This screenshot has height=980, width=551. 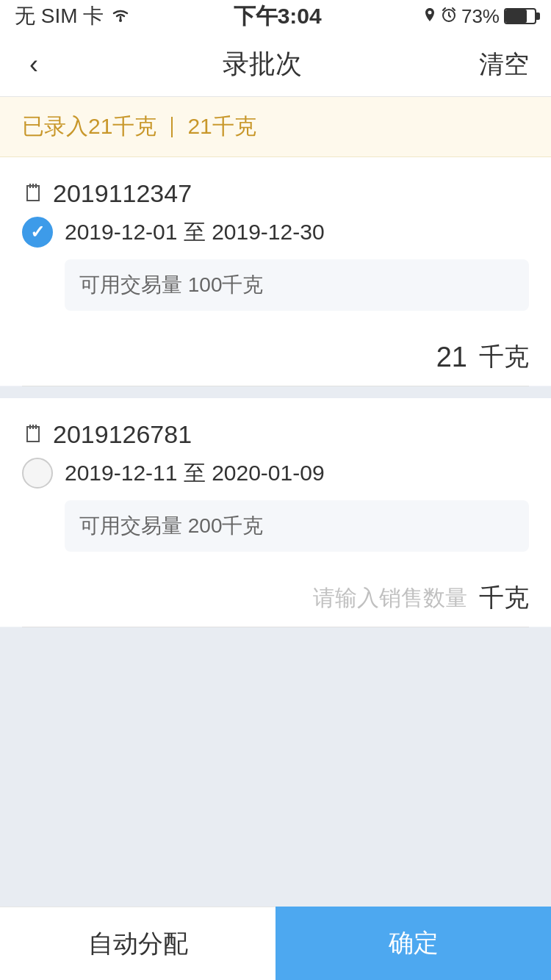 What do you see at coordinates (90, 126) in the screenshot?
I see `summary-recorded: 已录入21千克` at bounding box center [90, 126].